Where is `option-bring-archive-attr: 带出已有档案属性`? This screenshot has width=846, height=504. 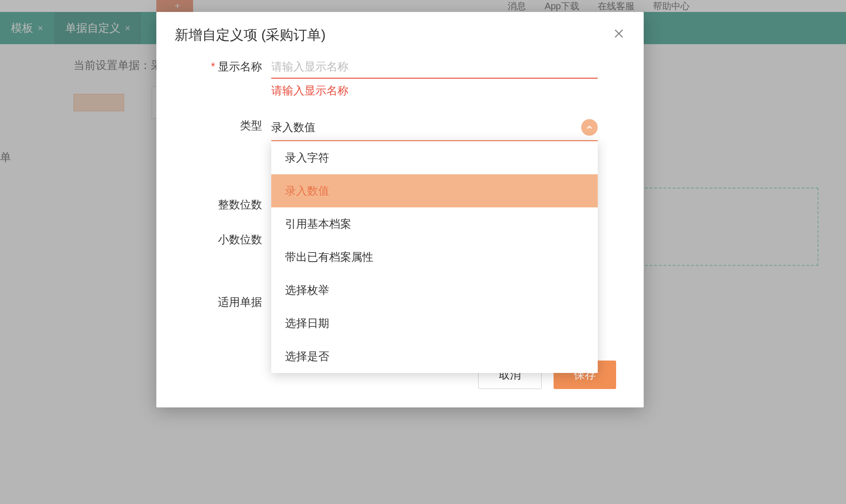 option-bring-archive-attr: 带出已有档案属性 is located at coordinates (434, 257).